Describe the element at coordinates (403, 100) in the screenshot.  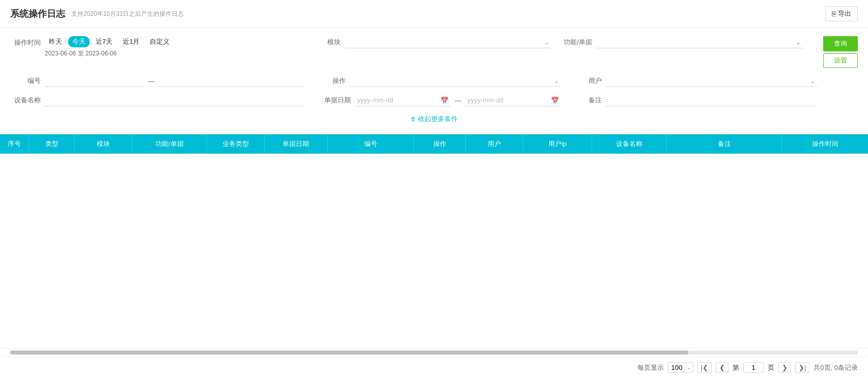
I see `date-from-input` at that location.